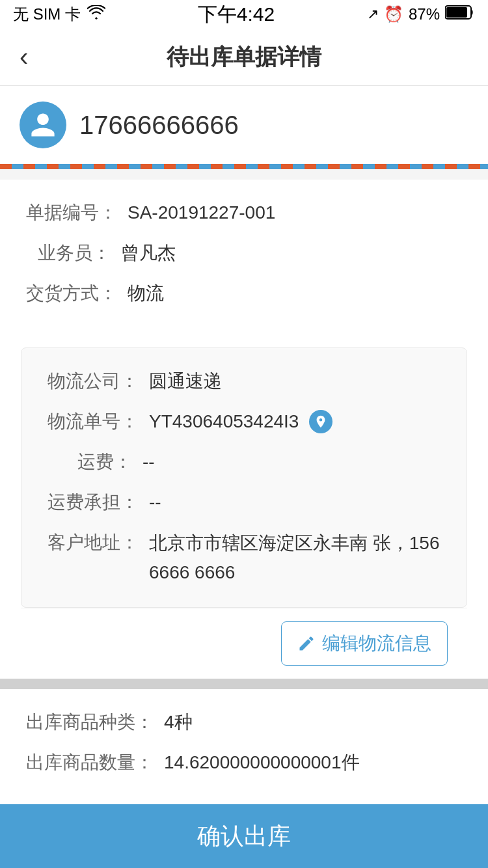 The height and width of the screenshot is (868, 488). What do you see at coordinates (159, 125) in the screenshot?
I see `customer-phone: 17666666666` at bounding box center [159, 125].